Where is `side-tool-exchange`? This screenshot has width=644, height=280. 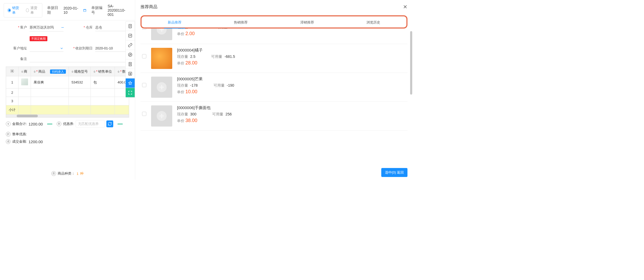 side-tool-exchange is located at coordinates (130, 55).